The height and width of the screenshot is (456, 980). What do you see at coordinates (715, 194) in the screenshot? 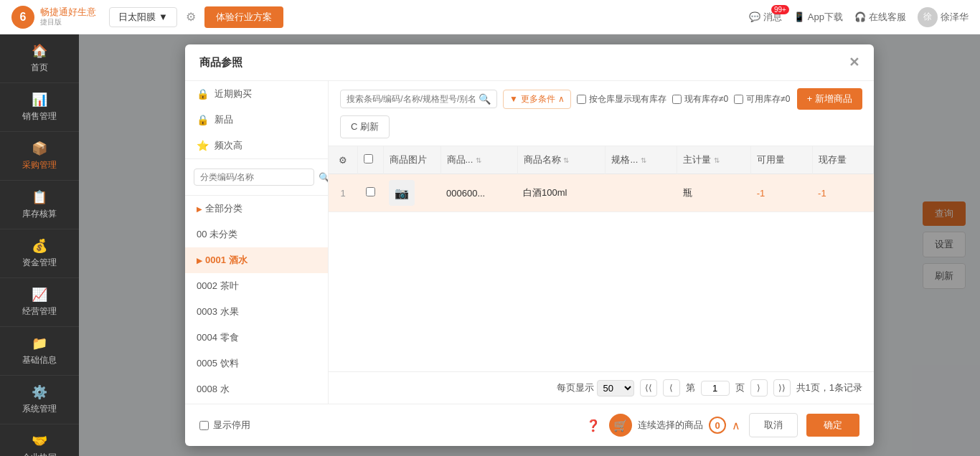
I see `row-unit: 瓶` at bounding box center [715, 194].